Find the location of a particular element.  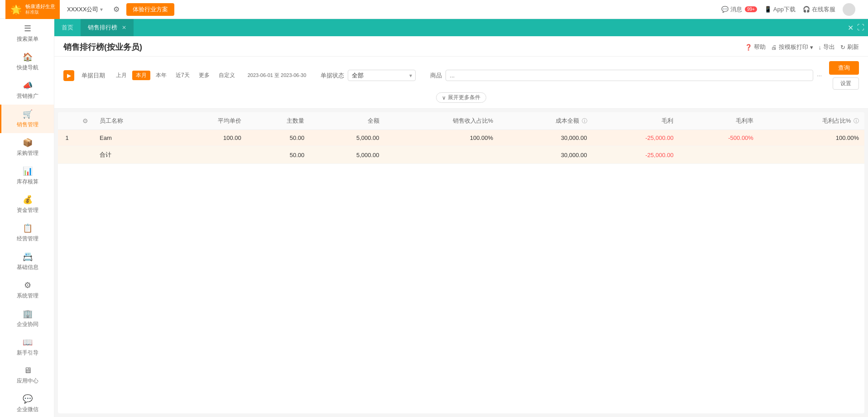

page-header-actions: ❓ 帮助 🖨 按模板打印 ▾ ↓ 导出 ↻ 刷新 is located at coordinates (802, 47).